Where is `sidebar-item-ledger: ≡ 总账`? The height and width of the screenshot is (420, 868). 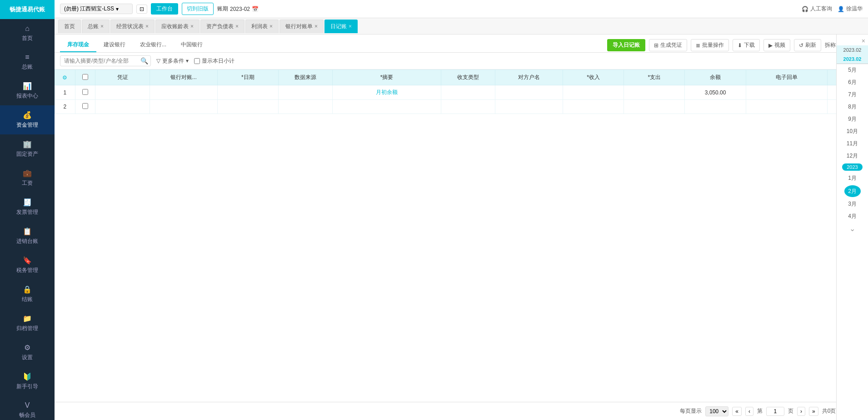
sidebar-item-ledger: ≡ 总账 is located at coordinates (27, 62).